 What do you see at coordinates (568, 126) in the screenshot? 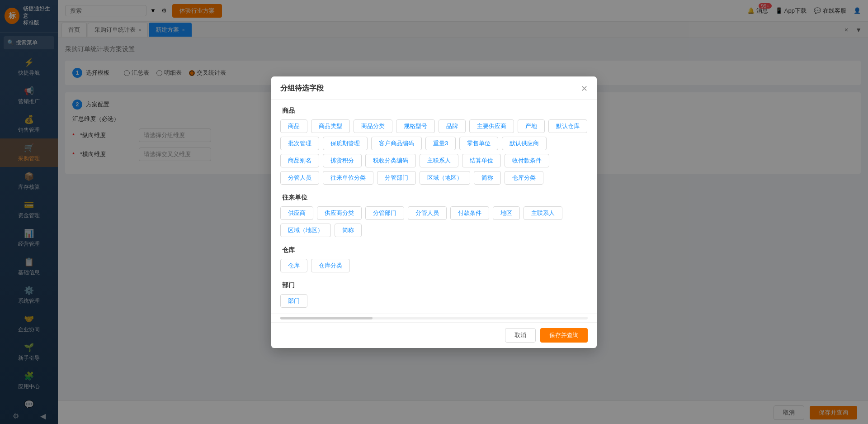
I see `field-tag-0-7: 默认仓库` at bounding box center [568, 126].